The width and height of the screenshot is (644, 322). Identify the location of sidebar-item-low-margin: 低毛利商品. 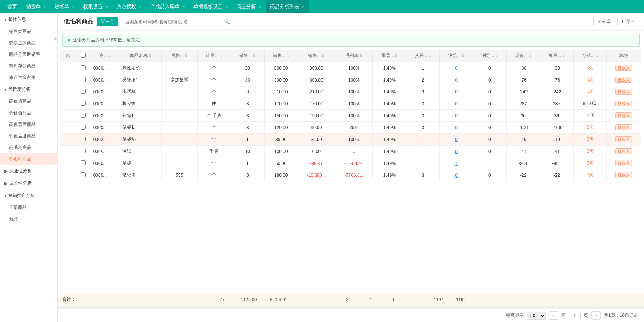
(29, 159).